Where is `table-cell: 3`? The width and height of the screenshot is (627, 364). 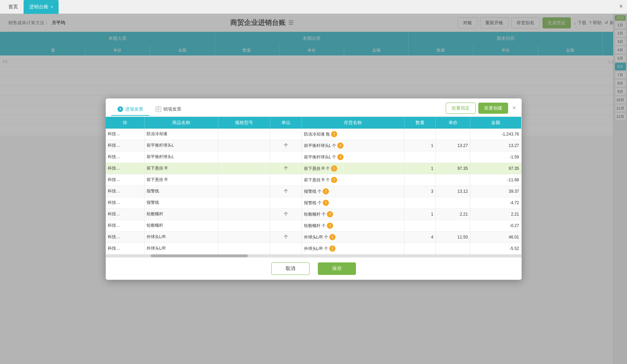 table-cell: 3 is located at coordinates (420, 191).